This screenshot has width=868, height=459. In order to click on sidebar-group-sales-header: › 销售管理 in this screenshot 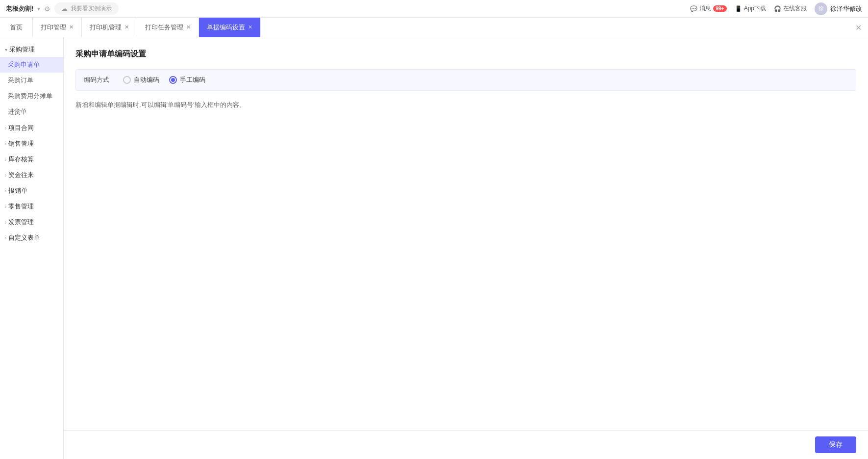, I will do `click(31, 143)`.